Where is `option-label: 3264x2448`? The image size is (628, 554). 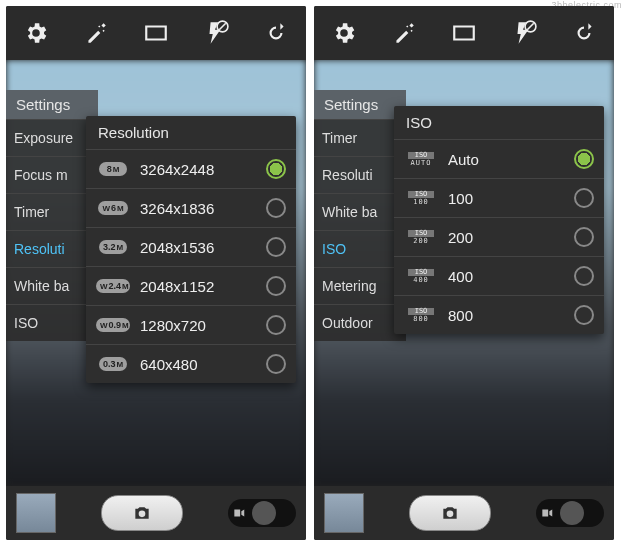 option-label: 3264x2448 is located at coordinates (200, 170).